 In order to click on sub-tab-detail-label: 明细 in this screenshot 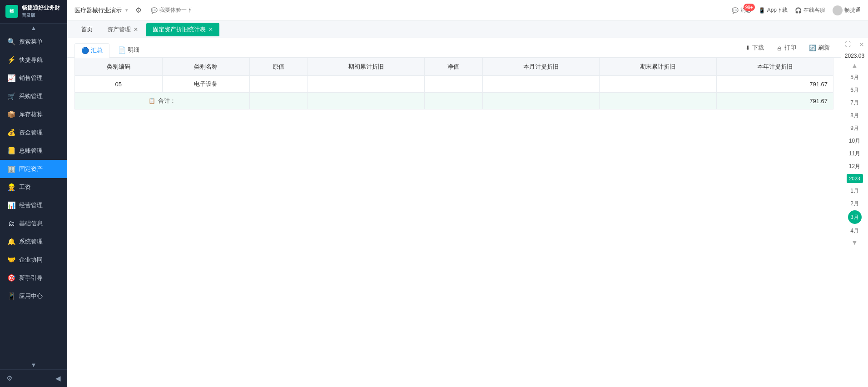, I will do `click(134, 50)`.